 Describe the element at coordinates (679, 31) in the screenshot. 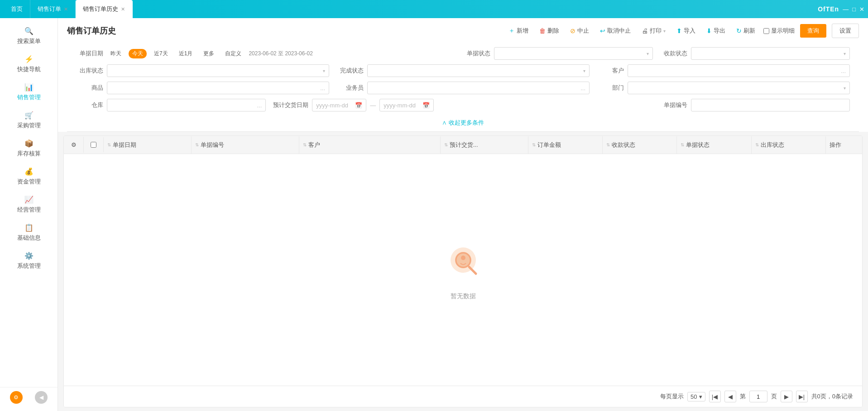

I see `import-icon: ⬆` at that location.